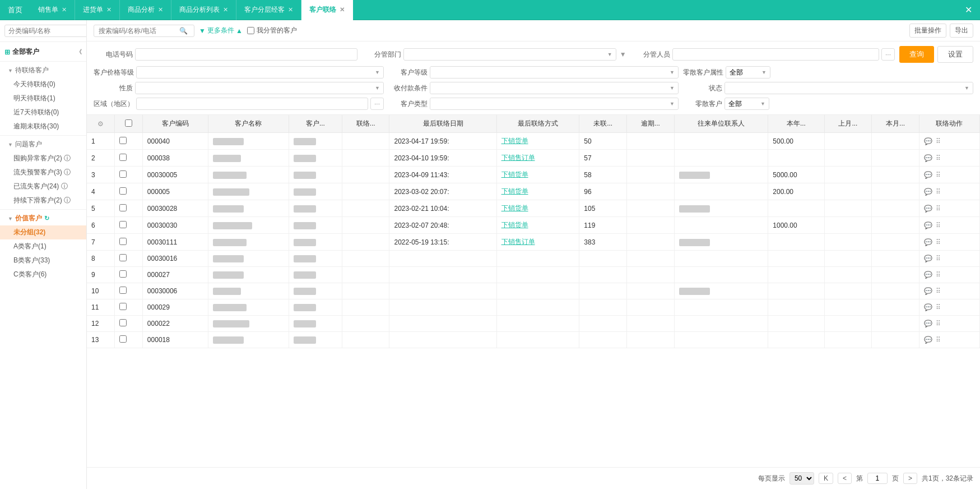 This screenshot has height=489, width=980. I want to click on filter-search-icon: 🔍, so click(184, 31).